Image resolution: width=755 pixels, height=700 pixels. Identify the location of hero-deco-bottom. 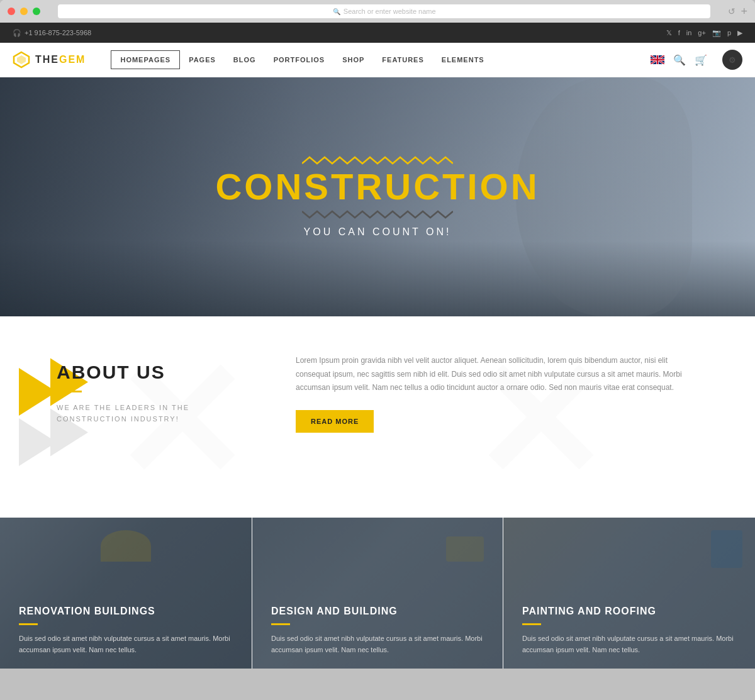
(378, 214).